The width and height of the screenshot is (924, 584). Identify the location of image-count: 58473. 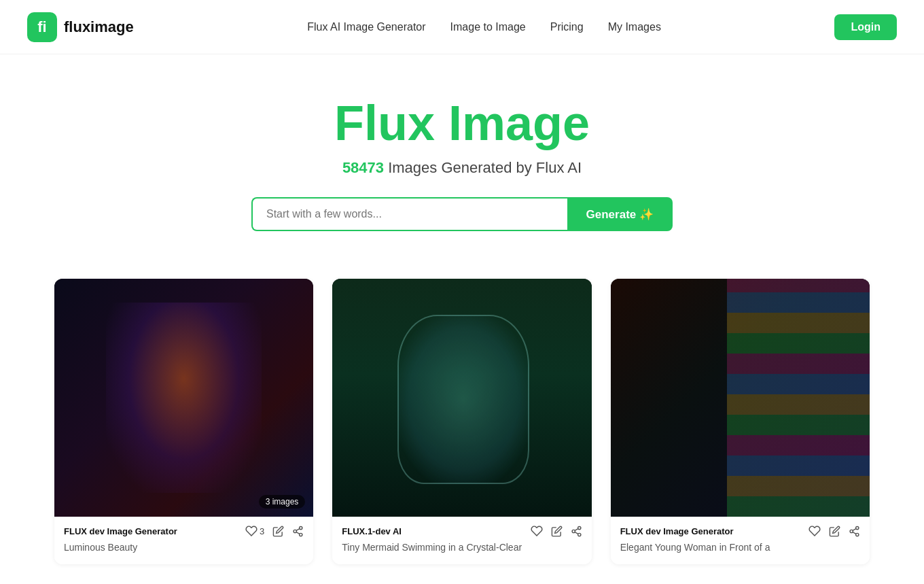
(363, 167).